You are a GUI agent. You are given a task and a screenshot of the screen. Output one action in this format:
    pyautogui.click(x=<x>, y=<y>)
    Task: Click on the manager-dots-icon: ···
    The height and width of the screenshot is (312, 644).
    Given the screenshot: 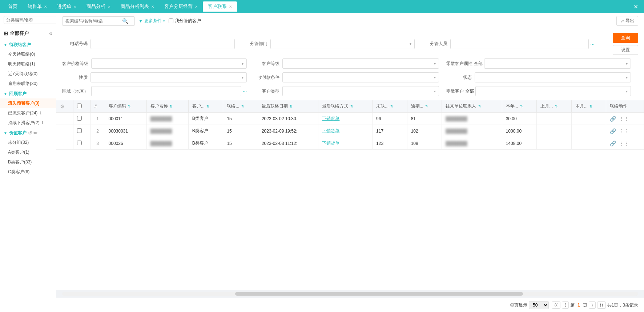 What is the action you would take?
    pyautogui.click(x=592, y=44)
    